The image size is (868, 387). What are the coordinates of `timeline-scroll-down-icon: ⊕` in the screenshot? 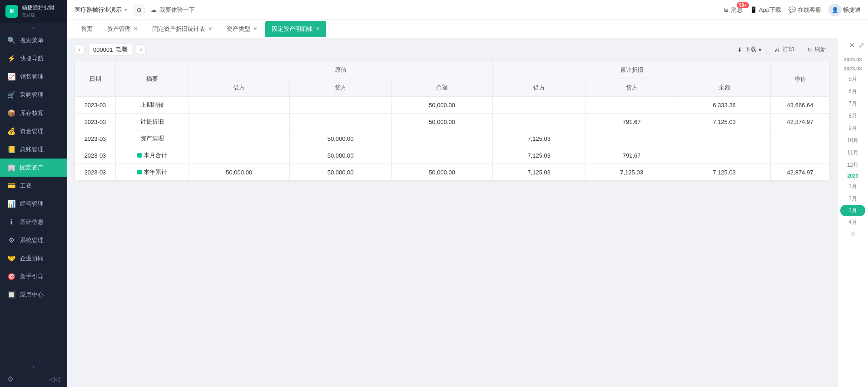 It's located at (853, 234).